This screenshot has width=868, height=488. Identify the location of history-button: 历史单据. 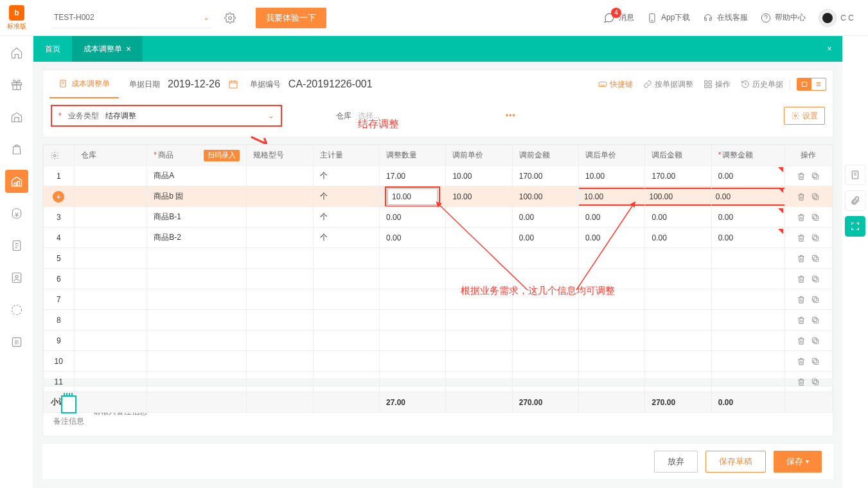
(762, 85).